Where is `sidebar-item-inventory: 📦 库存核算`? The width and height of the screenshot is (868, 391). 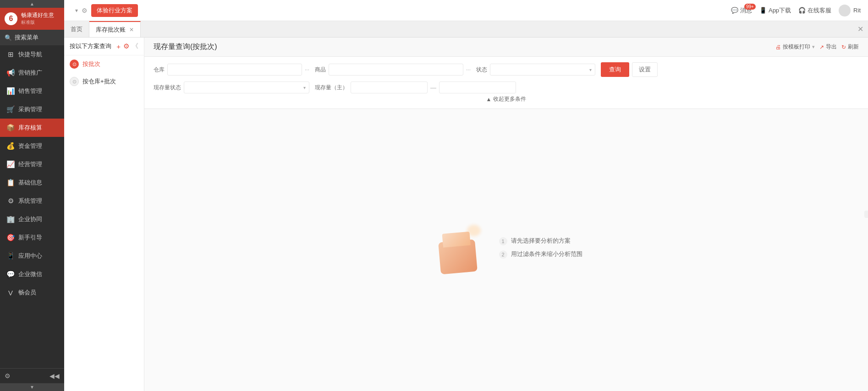 sidebar-item-inventory: 📦 库存核算 is located at coordinates (32, 128).